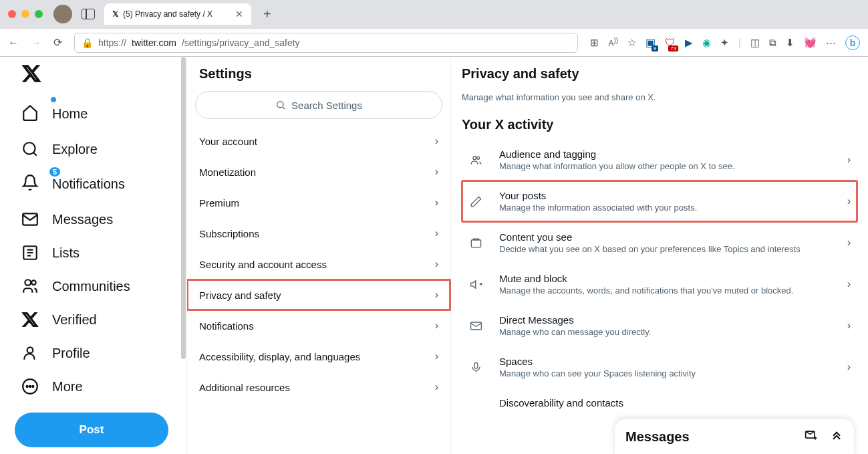  I want to click on collections-icon: ⧉, so click(772, 43).